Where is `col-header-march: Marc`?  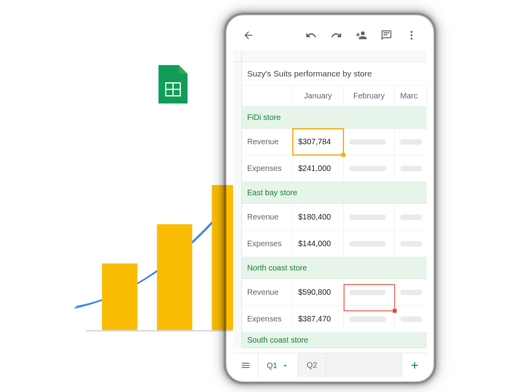
col-header-march: Marc is located at coordinates (411, 96).